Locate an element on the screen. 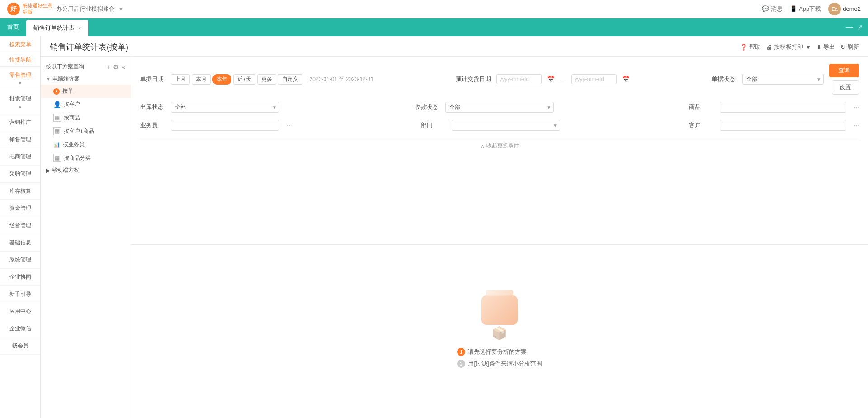 Image resolution: width=868 pixels, height=418 pixels. scheme-item-by-customer-goods: ▦ 按客户+商品 is located at coordinates (86, 131).